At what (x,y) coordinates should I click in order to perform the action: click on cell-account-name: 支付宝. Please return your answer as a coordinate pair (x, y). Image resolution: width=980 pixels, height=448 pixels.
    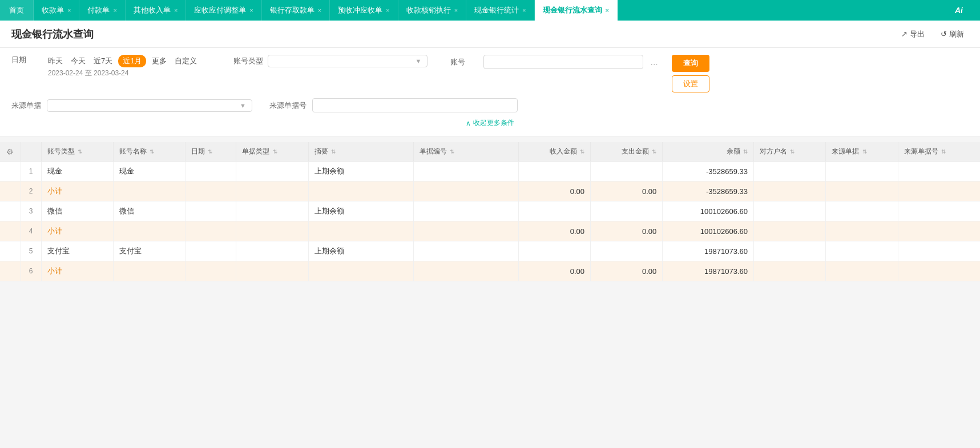
    Looking at the image, I should click on (149, 251).